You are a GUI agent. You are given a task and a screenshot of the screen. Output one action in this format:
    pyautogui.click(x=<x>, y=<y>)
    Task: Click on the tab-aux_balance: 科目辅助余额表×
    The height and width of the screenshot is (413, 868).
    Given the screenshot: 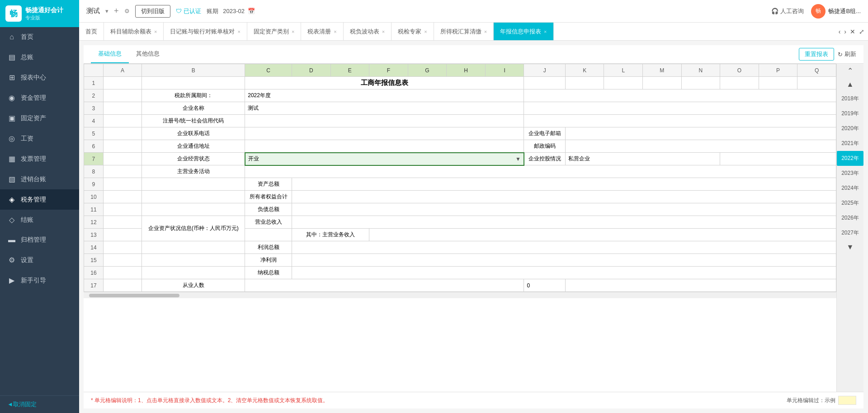 What is the action you would take?
    pyautogui.click(x=134, y=32)
    